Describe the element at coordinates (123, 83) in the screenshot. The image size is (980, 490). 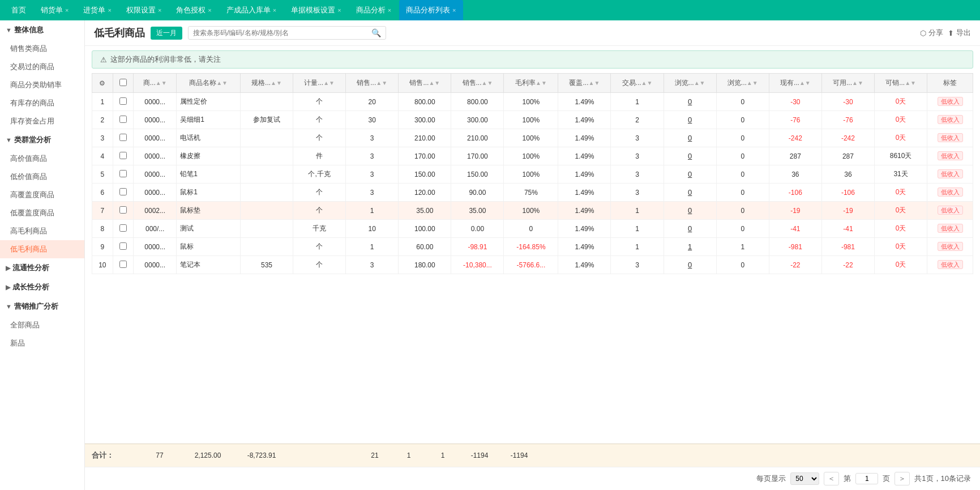
I see `col-checkbox` at that location.